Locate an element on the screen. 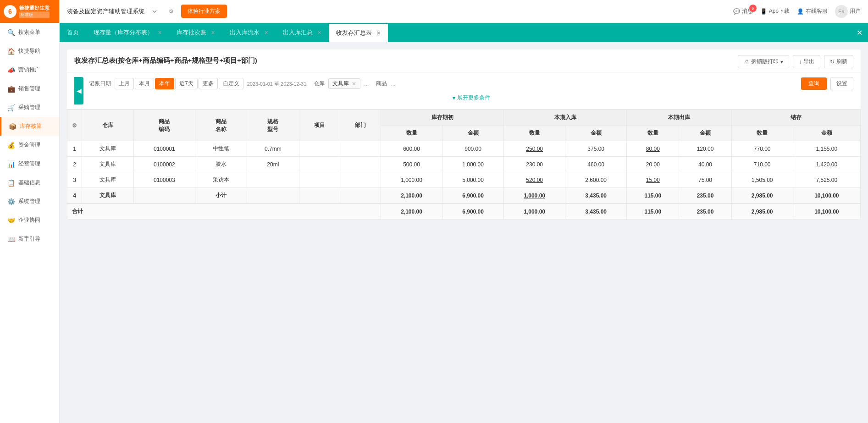 This screenshot has width=868, height=423. sidebar-item-quick: 🏠 快捷导航 is located at coordinates (29, 51).